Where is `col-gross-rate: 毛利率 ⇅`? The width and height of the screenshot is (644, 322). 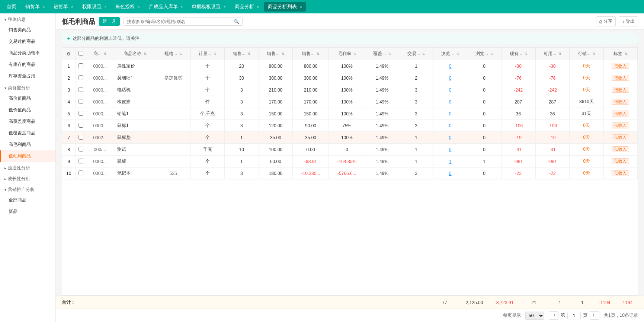
col-gross-rate: 毛利率 ⇅ is located at coordinates (347, 54).